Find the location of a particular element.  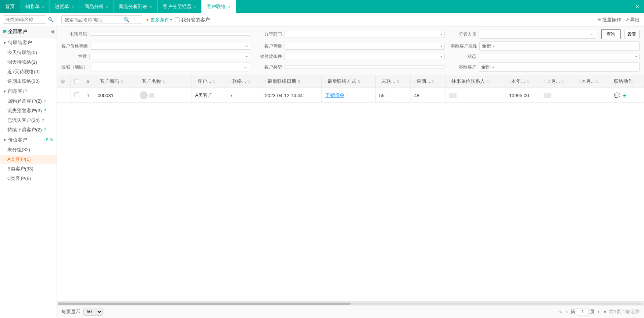

filter-search-input is located at coordinates (94, 20).